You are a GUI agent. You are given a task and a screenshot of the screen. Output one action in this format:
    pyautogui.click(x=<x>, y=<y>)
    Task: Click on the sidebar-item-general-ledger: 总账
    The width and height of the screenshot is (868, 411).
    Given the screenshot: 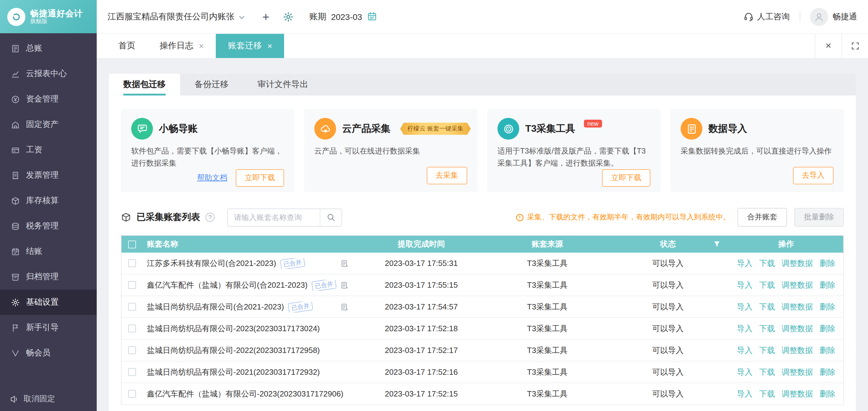 What is the action you would take?
    pyautogui.click(x=49, y=49)
    